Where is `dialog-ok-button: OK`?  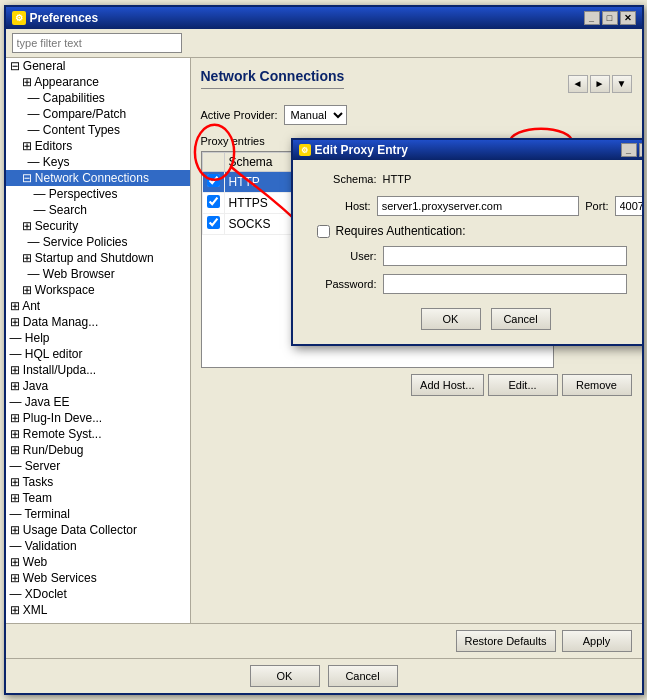
dialog-ok-button: OK is located at coordinates (451, 319).